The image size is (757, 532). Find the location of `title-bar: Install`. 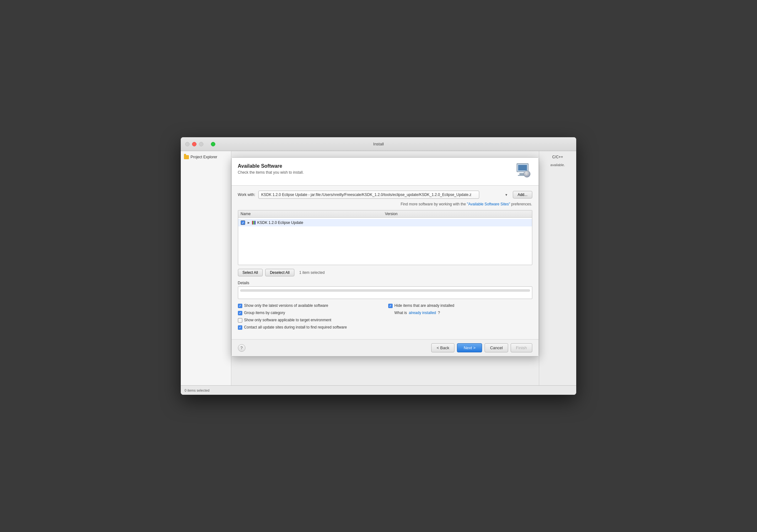

title-bar: Install is located at coordinates (378, 144).